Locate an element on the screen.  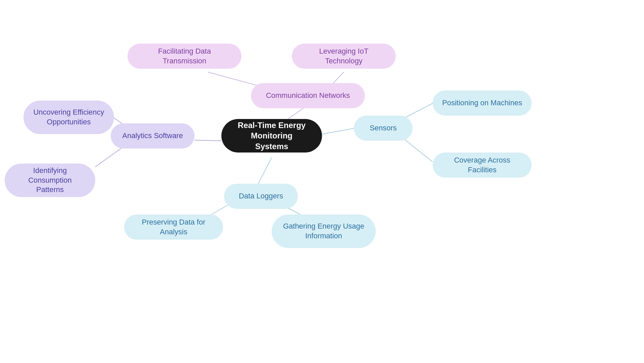
uncovering-efficiency-node: Uncovering Efficiency Opportunities is located at coordinates (69, 117).